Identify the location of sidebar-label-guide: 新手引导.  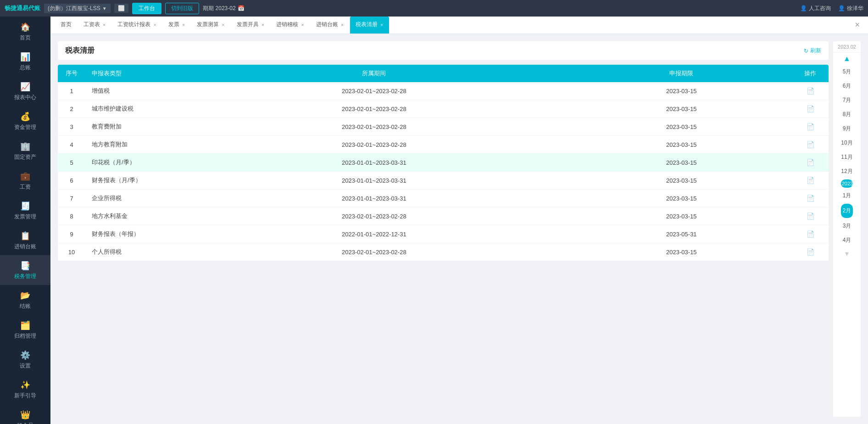
(25, 396).